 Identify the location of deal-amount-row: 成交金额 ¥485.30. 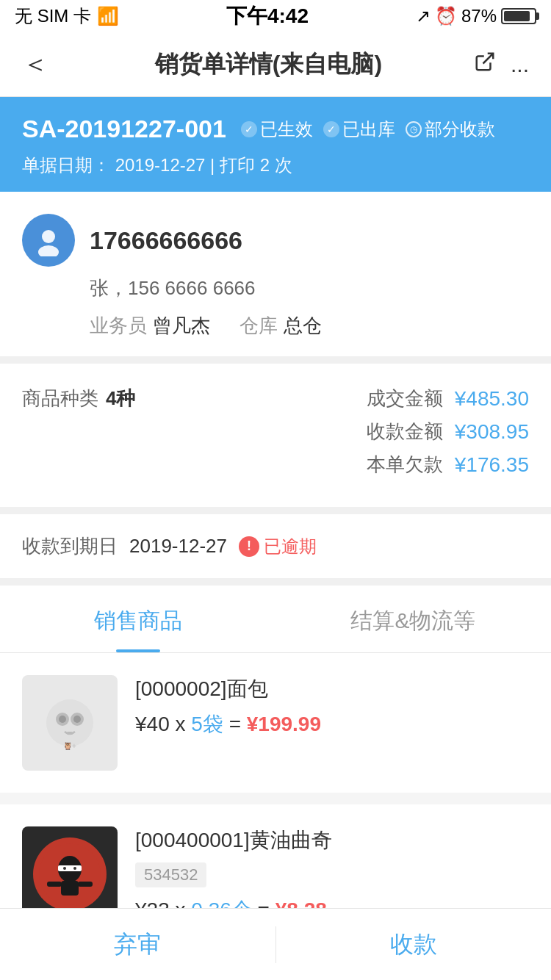
(448, 398).